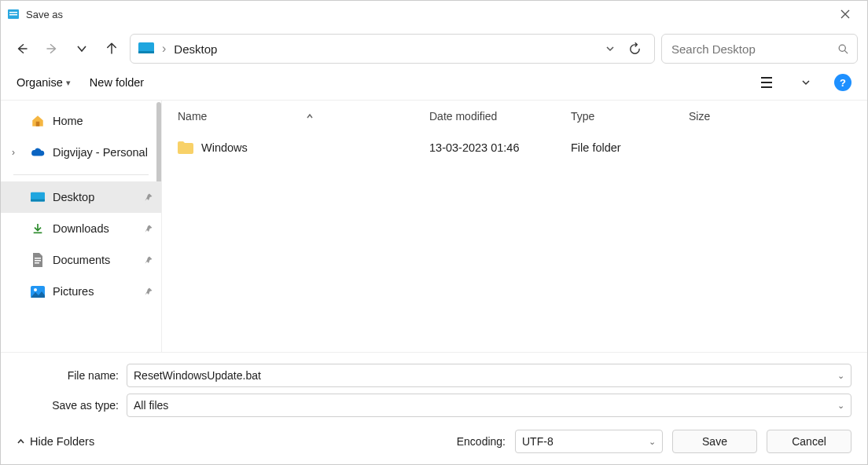 The width and height of the screenshot is (868, 465). Describe the element at coordinates (195, 49) in the screenshot. I see `breadcrumb-location: Desktop` at that location.